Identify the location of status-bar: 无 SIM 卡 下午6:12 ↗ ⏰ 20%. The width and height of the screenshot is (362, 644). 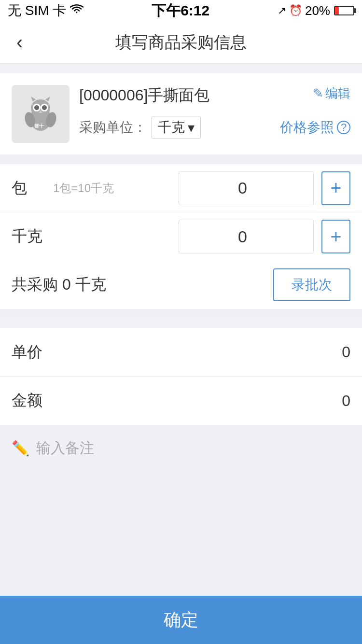
(181, 11).